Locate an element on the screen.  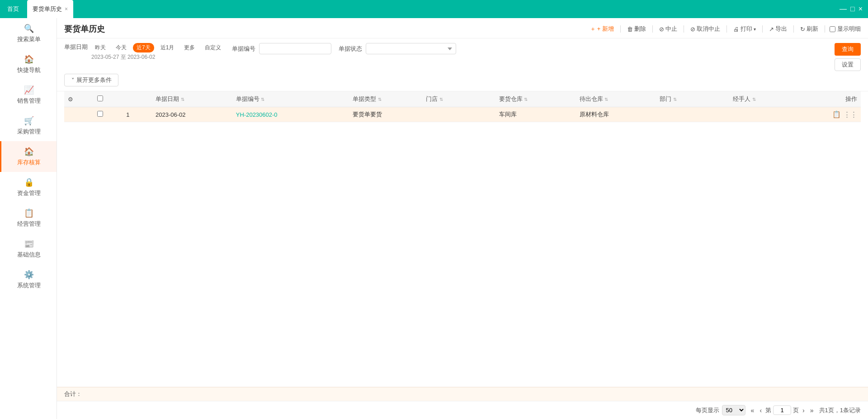
per-page-select: 10 20 50 100 is located at coordinates (734, 410).